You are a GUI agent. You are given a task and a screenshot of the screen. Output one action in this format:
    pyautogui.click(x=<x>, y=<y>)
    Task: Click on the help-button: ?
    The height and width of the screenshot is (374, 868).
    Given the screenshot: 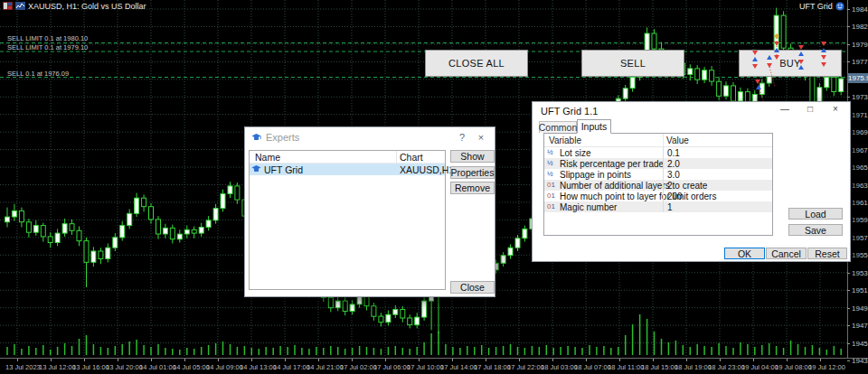 What is the action you would take?
    pyautogui.click(x=462, y=137)
    